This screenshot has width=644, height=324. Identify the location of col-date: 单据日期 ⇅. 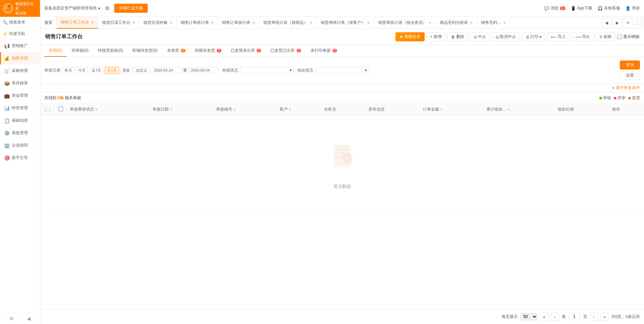
(181, 110).